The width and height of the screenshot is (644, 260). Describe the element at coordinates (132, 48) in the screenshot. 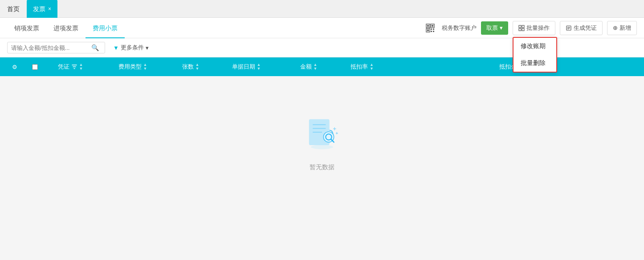

I see `more-conditions-label: 更多条件` at that location.